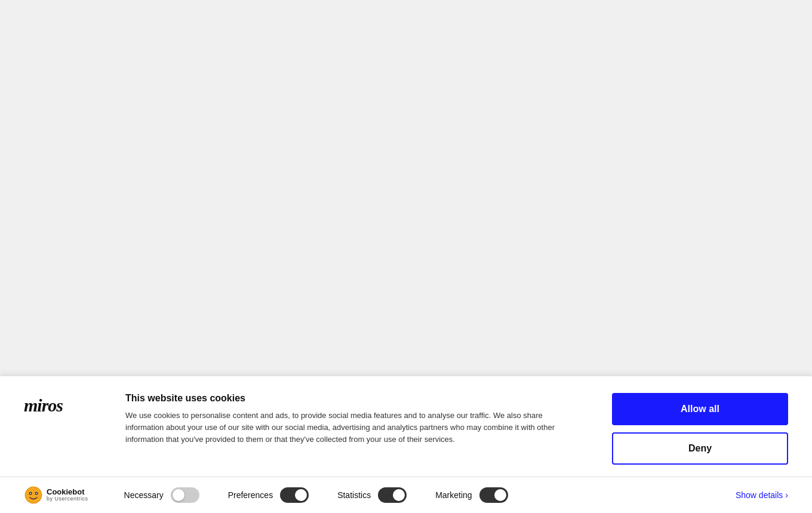  What do you see at coordinates (787, 495) in the screenshot?
I see `show-details-arrow-icon: ›` at bounding box center [787, 495].